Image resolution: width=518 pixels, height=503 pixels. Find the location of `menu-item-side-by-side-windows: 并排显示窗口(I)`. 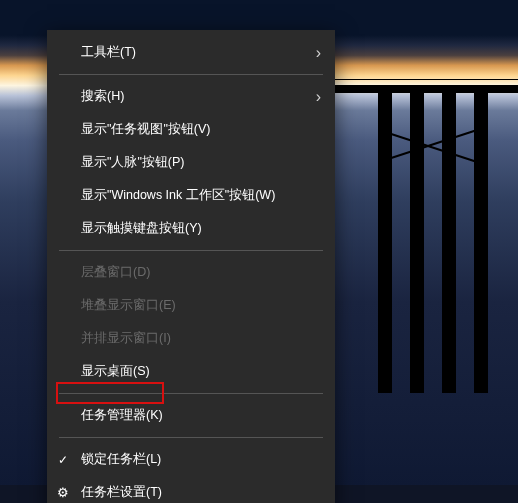

menu-item-side-by-side-windows: 并排显示窗口(I) is located at coordinates (191, 338).